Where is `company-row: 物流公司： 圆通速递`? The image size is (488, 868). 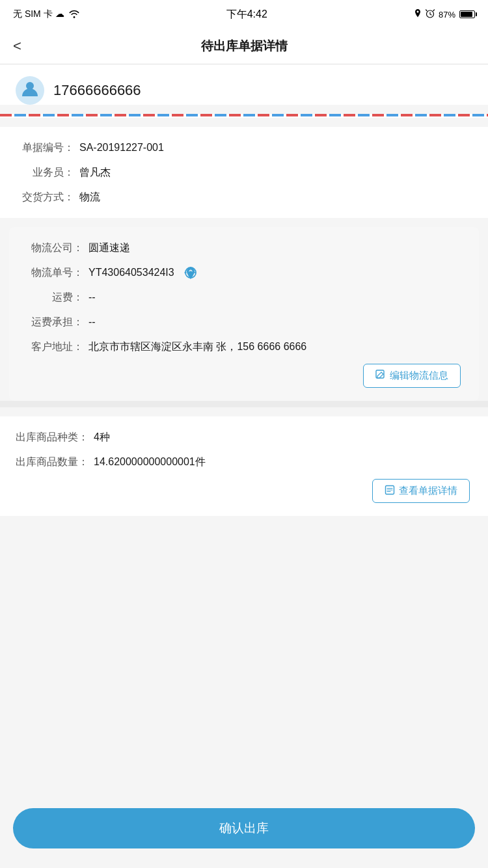 company-row: 物流公司： 圆通速递 is located at coordinates (244, 248).